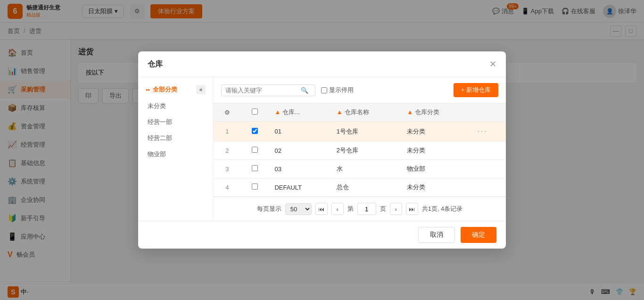 This screenshot has height=300, width=644. What do you see at coordinates (268, 91) in the screenshot?
I see `search-input-wrap: 🔍` at bounding box center [268, 91].